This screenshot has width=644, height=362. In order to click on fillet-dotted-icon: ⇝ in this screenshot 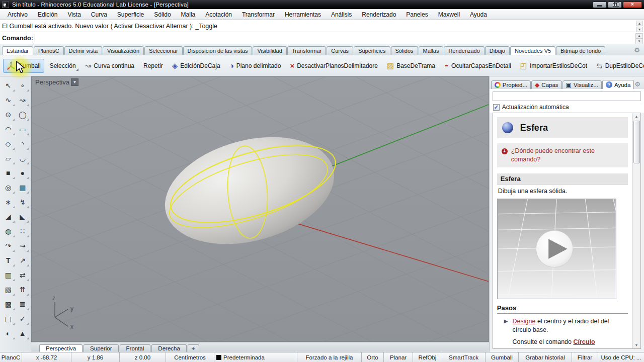, I will do `click(23, 245)`.